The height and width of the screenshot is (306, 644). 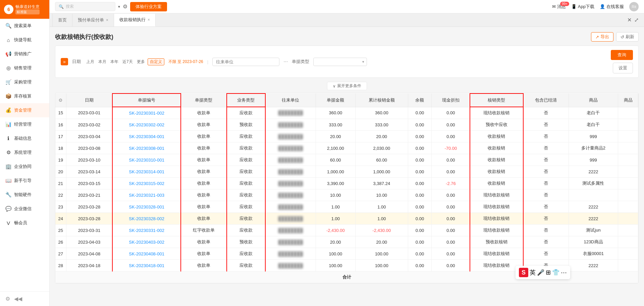 I want to click on cell-discount: 0.00, so click(x=451, y=160).